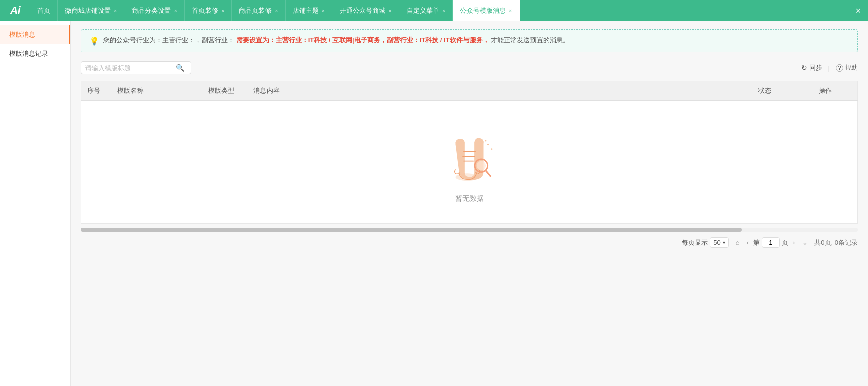 The height and width of the screenshot is (386, 868). Describe the element at coordinates (724, 243) in the screenshot. I see `dropdown-icon: ▾` at that location.